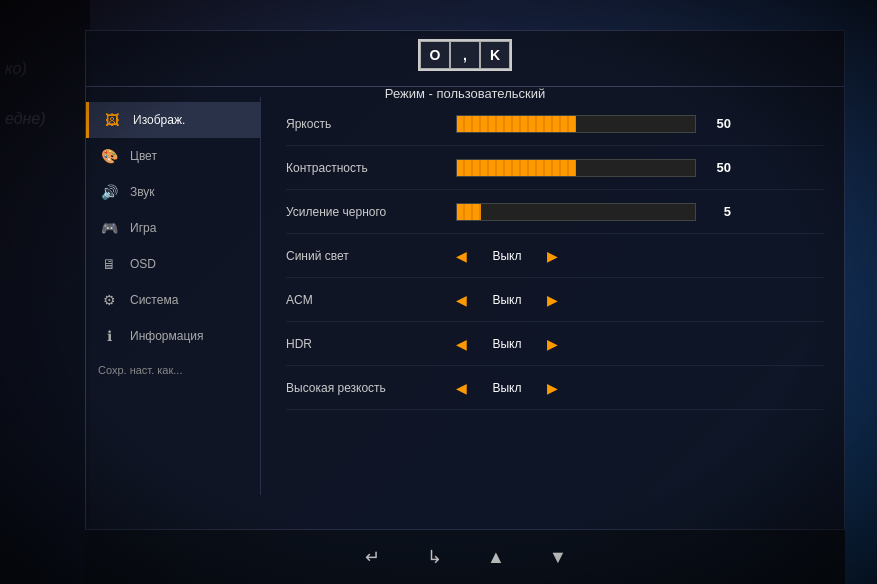 This screenshot has height=584, width=877. I want to click on selector-sharpness: ◀Выкл▶, so click(640, 388).